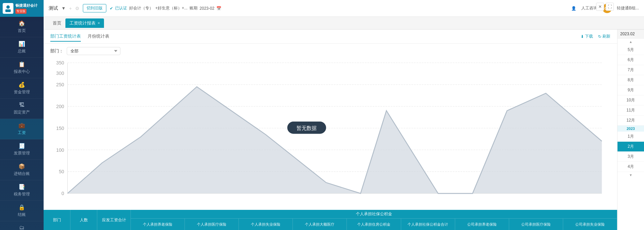 The width and height of the screenshot is (644, 230). I want to click on tab-home: 首页, so click(57, 23).